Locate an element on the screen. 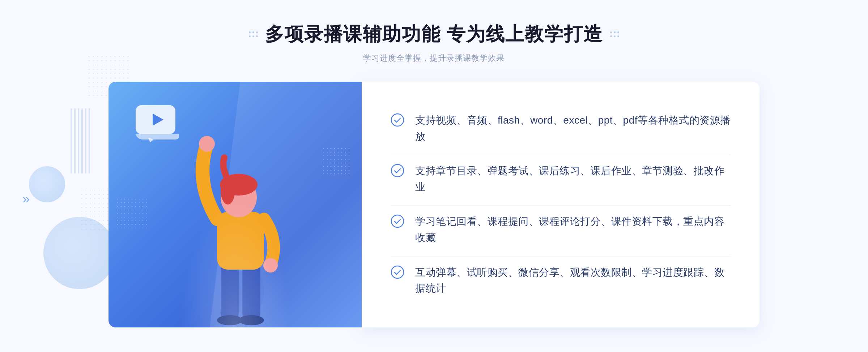 This screenshot has height=352, width=868. feature-text-3: 学习笔记回看、课程提问、课程评论打分、课件资料下载，重点内容收藏 is located at coordinates (573, 230).